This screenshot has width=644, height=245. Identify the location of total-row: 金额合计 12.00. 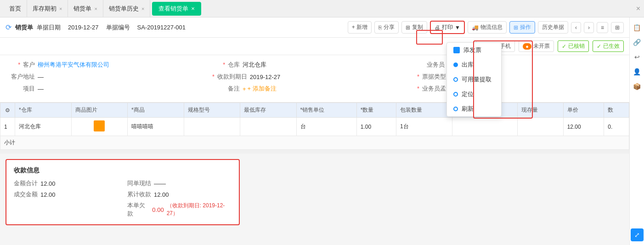
(66, 183).